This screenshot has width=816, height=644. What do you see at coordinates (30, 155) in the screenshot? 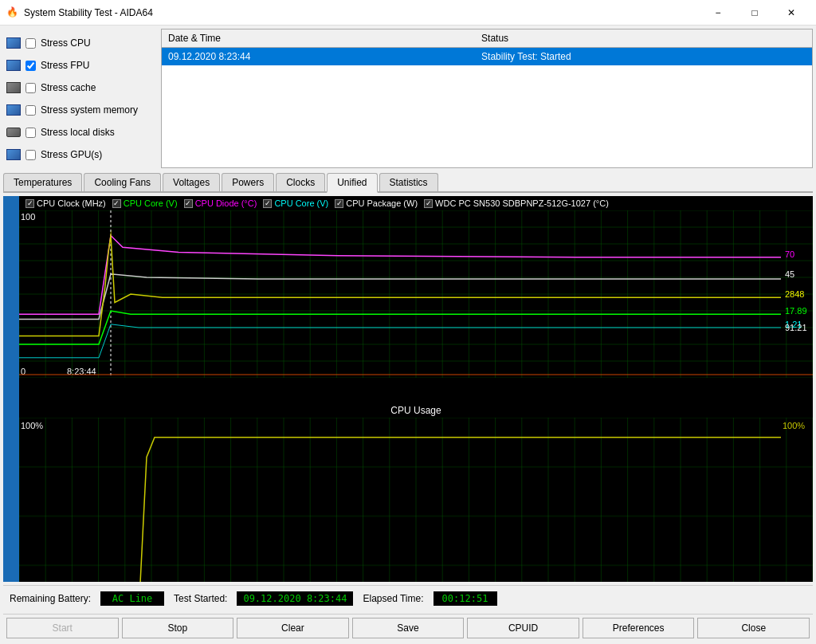
I see `checkbox-stress-gpu` at bounding box center [30, 155].